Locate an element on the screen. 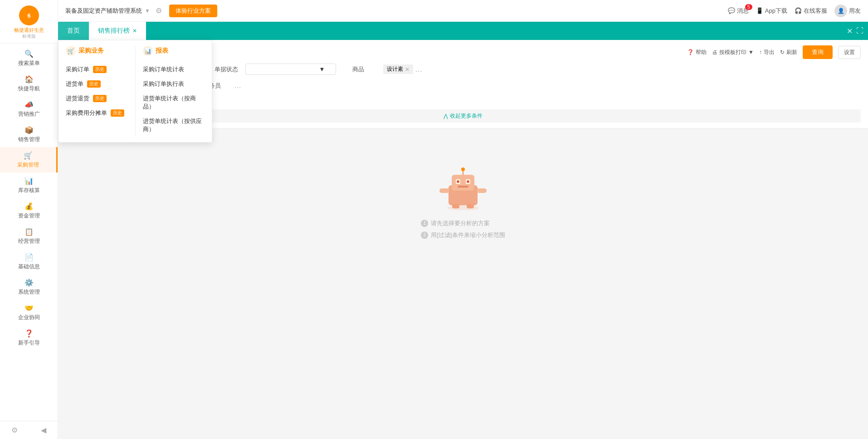 The image size is (868, 439). sidebar-item-system: ⚙️ 系统管理 is located at coordinates (29, 287).